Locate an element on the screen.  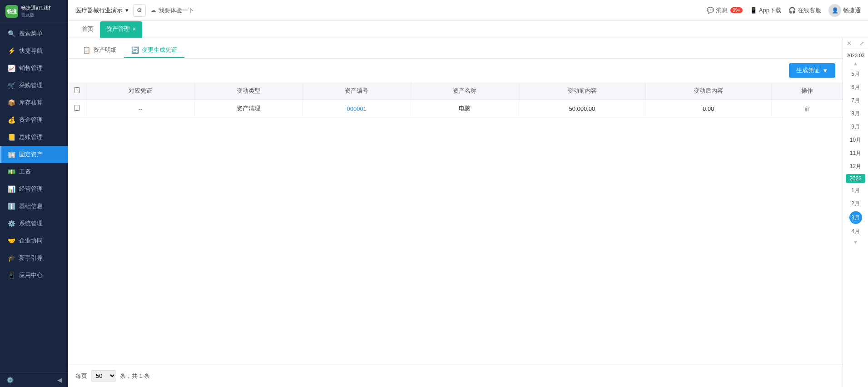
message-icon: 💬 is located at coordinates (710, 10).